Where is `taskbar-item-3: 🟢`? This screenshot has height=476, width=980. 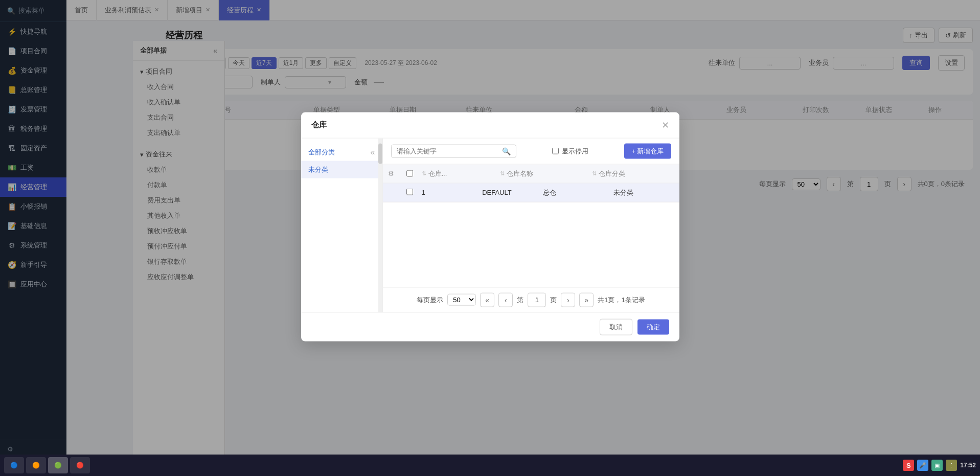 taskbar-item-3: 🟢 is located at coordinates (58, 465).